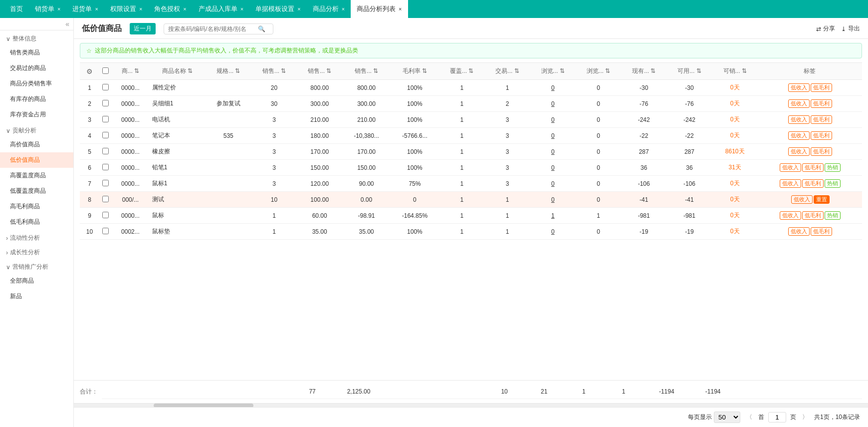 This screenshot has height=427, width=868. I want to click on row-index: 7, so click(90, 184).